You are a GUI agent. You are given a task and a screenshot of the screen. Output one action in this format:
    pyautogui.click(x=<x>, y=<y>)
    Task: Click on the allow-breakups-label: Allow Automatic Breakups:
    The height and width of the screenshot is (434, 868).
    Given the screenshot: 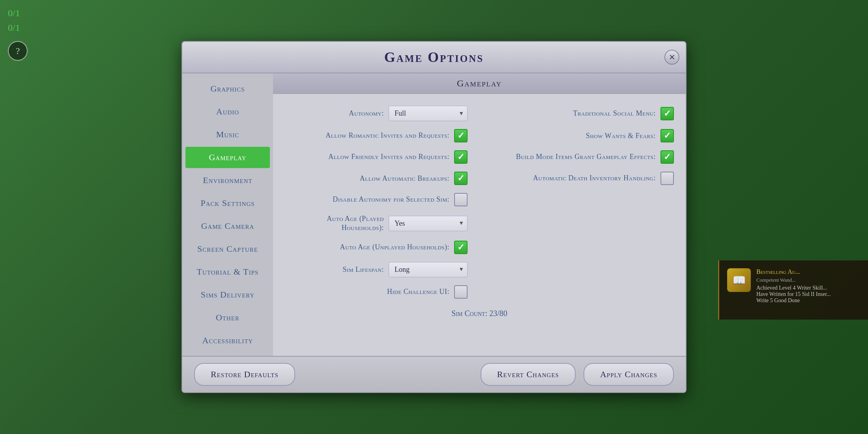 What is the action you would take?
    pyautogui.click(x=405, y=178)
    